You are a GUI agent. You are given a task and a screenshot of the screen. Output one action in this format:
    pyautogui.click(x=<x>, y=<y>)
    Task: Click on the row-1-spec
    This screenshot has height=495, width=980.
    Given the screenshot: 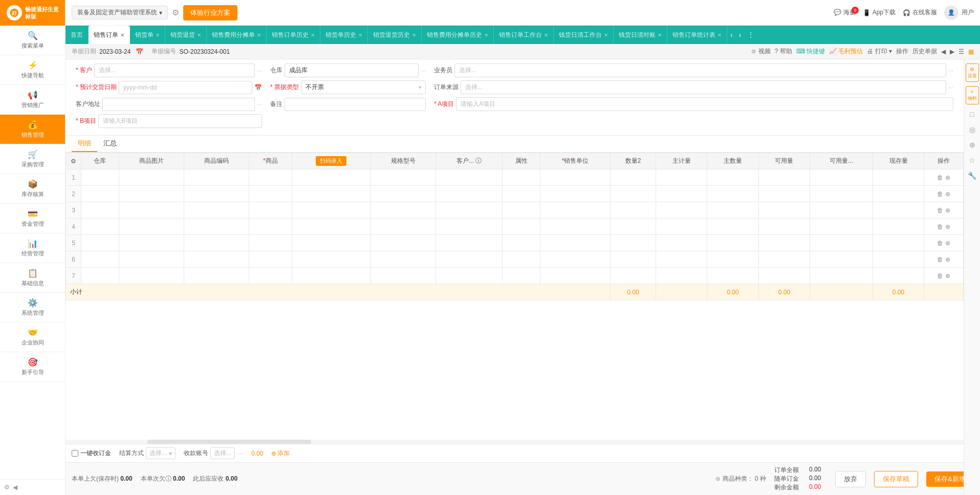 What is the action you would take?
    pyautogui.click(x=403, y=178)
    